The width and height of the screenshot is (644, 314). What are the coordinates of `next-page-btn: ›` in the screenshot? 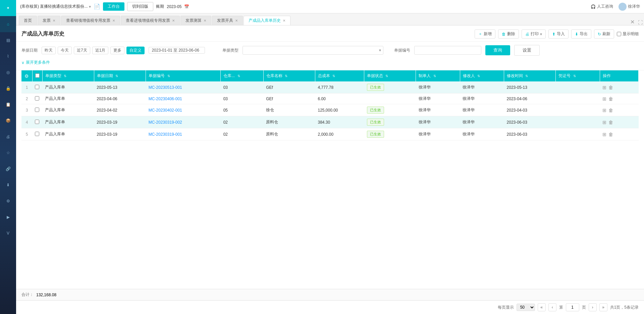 It's located at (593, 307).